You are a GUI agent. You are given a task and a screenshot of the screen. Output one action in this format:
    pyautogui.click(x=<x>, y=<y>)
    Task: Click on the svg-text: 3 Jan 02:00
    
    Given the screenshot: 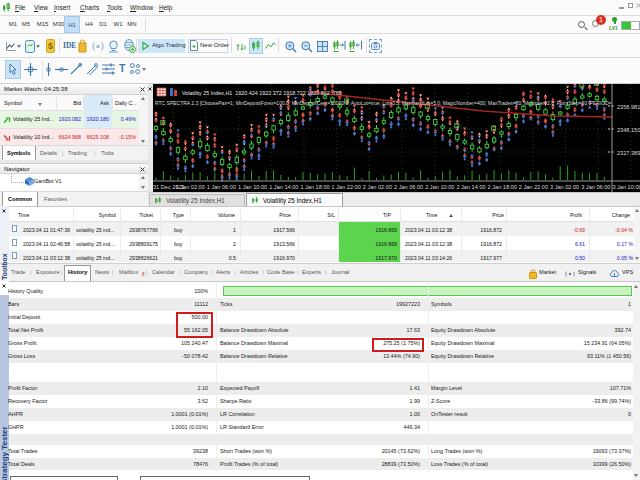 What is the action you would take?
    pyautogui.click(x=564, y=187)
    